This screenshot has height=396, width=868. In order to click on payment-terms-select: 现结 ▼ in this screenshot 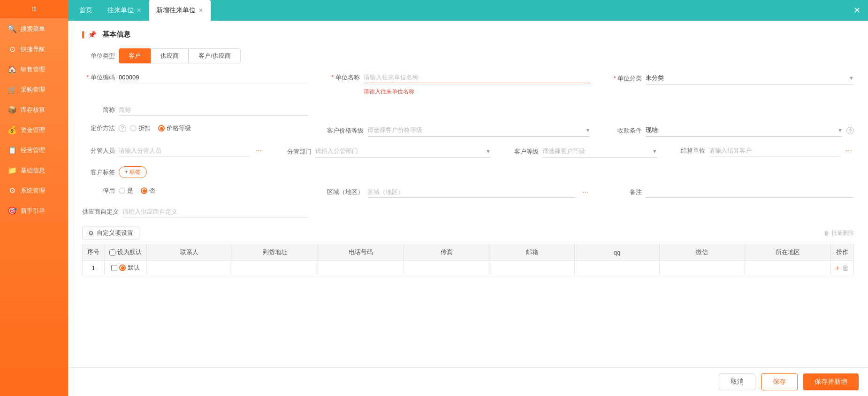, I will do `click(744, 131)`.